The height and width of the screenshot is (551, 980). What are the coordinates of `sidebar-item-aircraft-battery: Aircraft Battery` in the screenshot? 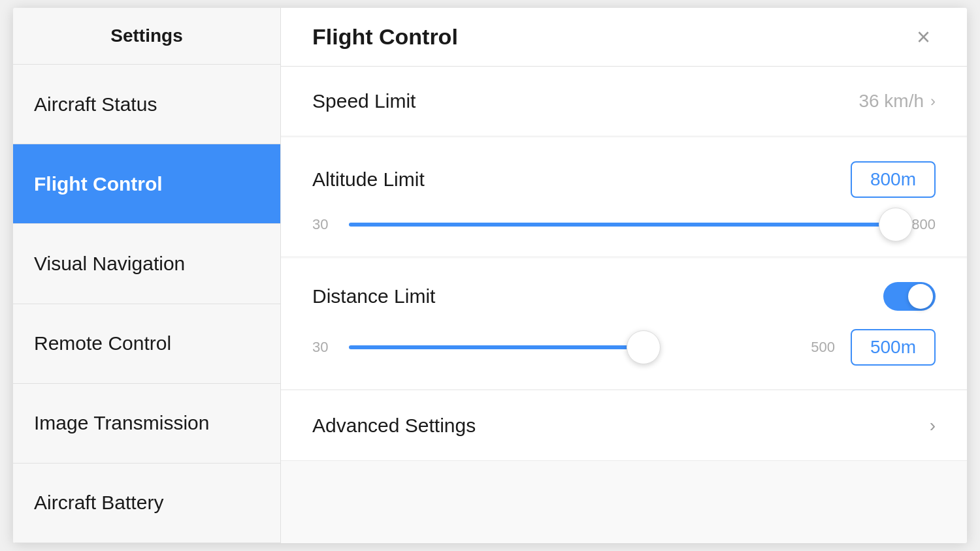 It's located at (146, 503).